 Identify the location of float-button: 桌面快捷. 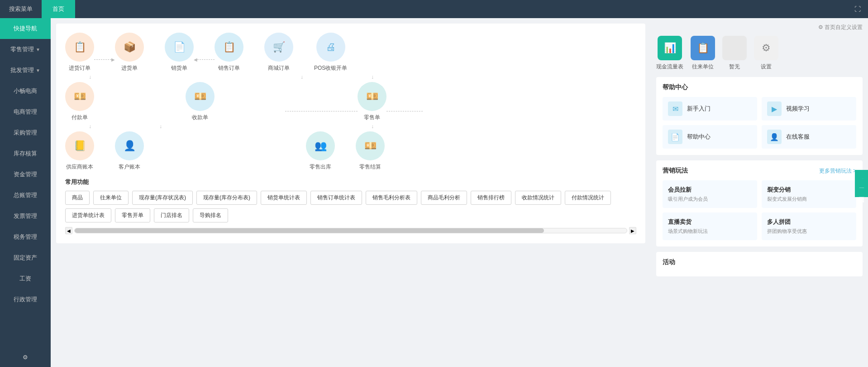
(862, 193).